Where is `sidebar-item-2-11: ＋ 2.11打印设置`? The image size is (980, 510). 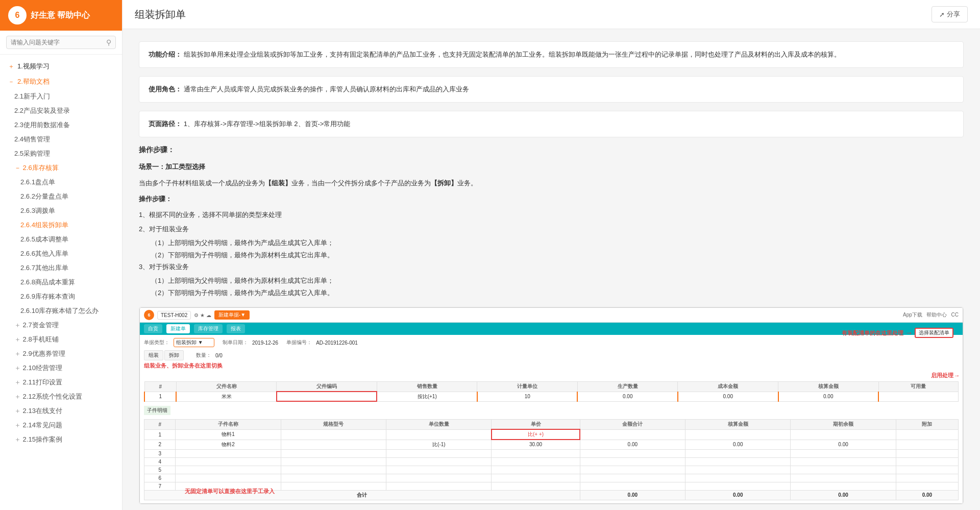 sidebar-item-2-11: ＋ 2.11打印设置 is located at coordinates (61, 382).